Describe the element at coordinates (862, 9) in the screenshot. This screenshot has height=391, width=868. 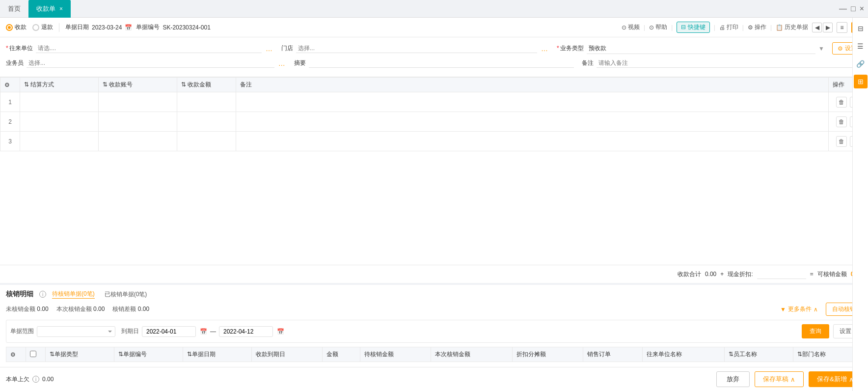
I see `close-icon: ×` at that location.